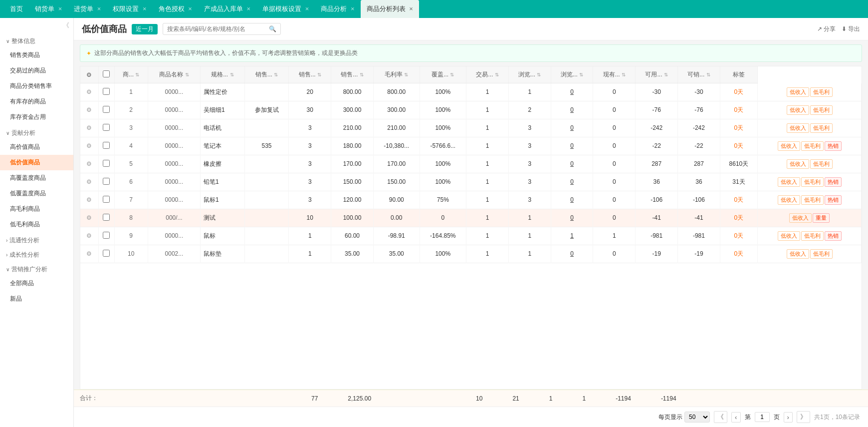 This screenshot has width=868, height=427. Describe the element at coordinates (37, 117) in the screenshot. I see `sidebar-item-stock-capital: 库存资金占用` at that location.